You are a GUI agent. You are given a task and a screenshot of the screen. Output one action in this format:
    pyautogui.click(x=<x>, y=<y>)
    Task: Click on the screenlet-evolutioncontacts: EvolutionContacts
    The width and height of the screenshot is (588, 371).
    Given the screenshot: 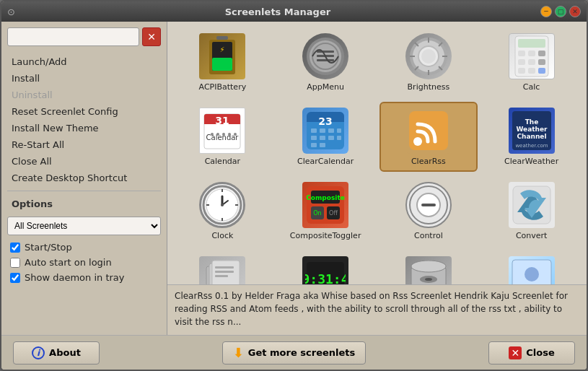 What is the action you would take?
    pyautogui.click(x=531, y=267)
    